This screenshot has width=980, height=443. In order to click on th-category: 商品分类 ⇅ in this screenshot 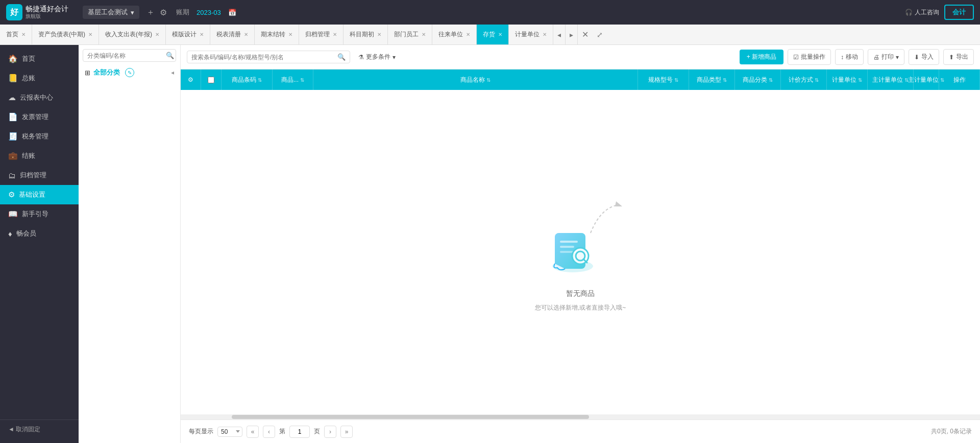, I will do `click(758, 80)`.